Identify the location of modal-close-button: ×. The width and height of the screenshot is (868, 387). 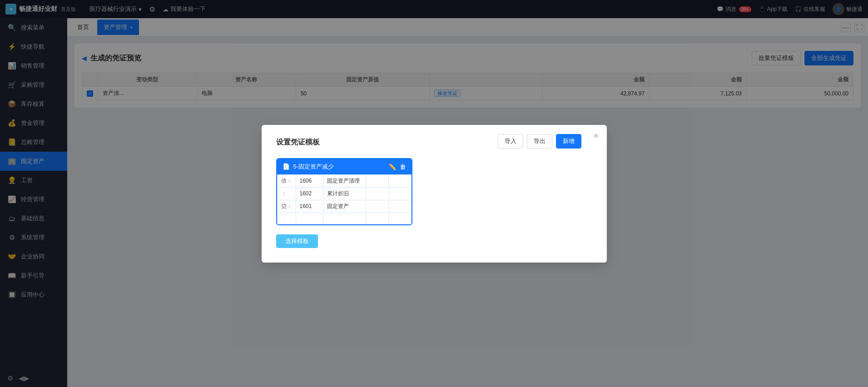
(596, 136).